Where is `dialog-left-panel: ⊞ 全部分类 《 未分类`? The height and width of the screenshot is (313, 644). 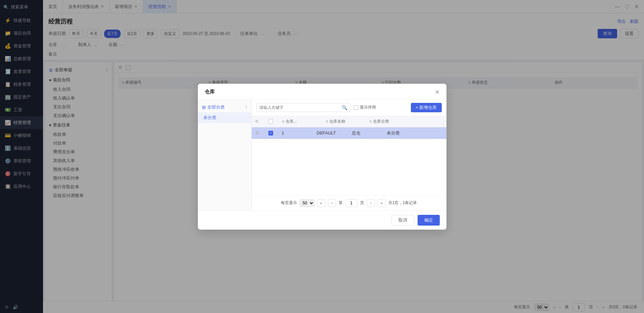
dialog-left-panel: ⊞ 全部分类 《 未分类 is located at coordinates (225, 155).